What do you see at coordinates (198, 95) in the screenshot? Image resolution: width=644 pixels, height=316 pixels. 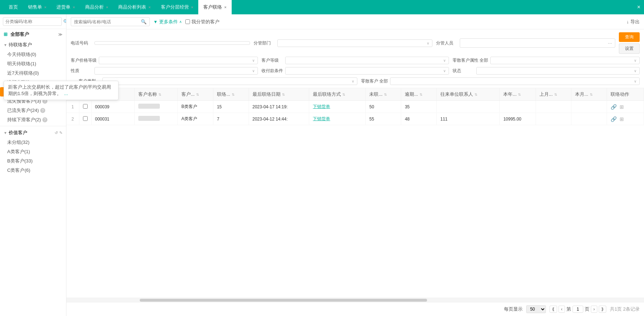 I see `col-type-sort-icon: ⇅` at bounding box center [198, 95].